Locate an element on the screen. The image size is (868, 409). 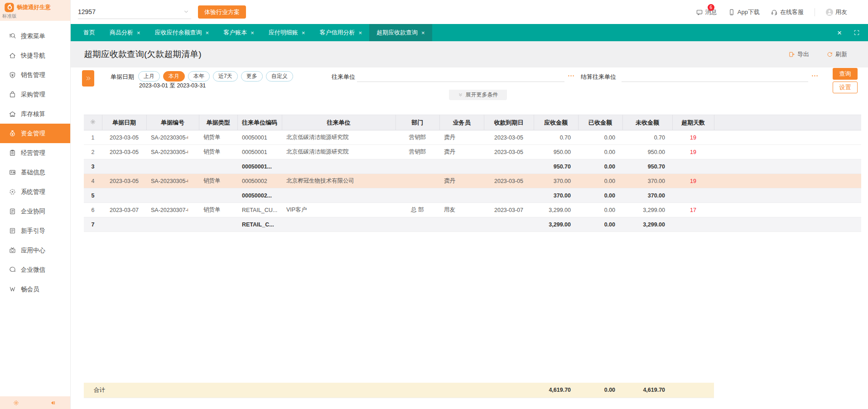
topbar-item-在线客服: 在线客服 is located at coordinates (787, 12).